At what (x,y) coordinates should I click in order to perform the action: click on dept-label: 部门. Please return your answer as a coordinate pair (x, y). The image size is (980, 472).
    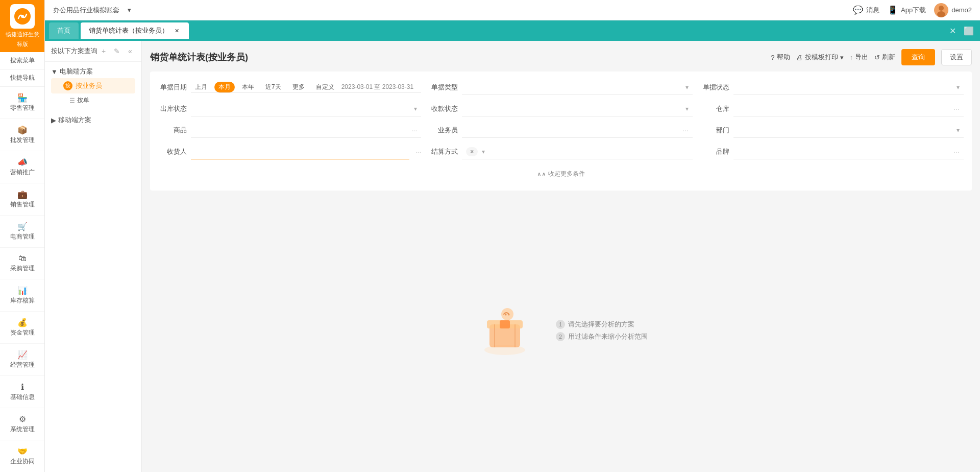
    Looking at the image, I should click on (715, 130).